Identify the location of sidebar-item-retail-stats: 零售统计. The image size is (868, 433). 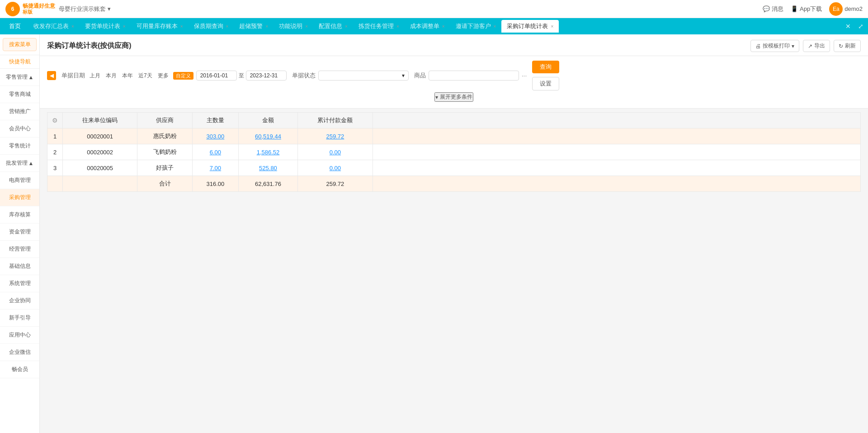
(20, 146).